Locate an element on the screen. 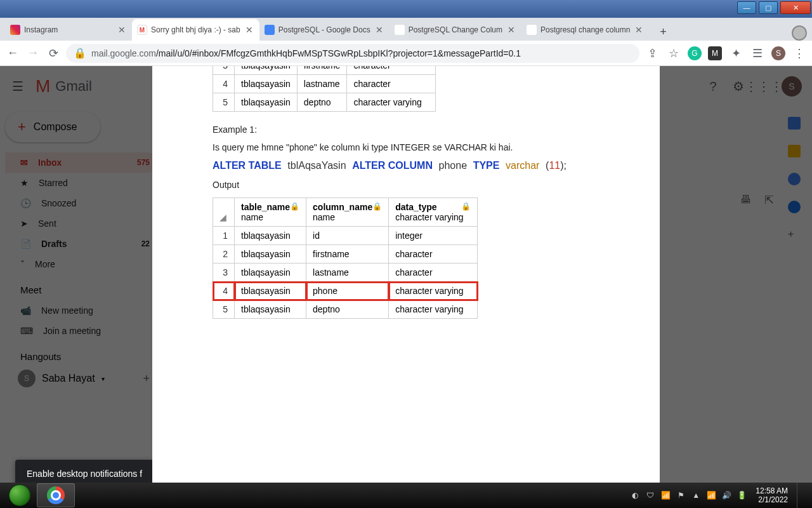 The image size is (812, 508). taskbar-clock: 12:58 AM 2/1/2022 is located at coordinates (771, 495).